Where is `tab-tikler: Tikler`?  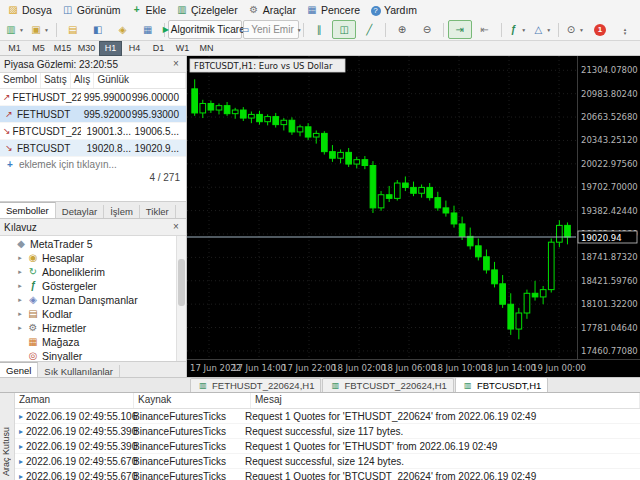
tab-tikler: Tikler is located at coordinates (158, 212).